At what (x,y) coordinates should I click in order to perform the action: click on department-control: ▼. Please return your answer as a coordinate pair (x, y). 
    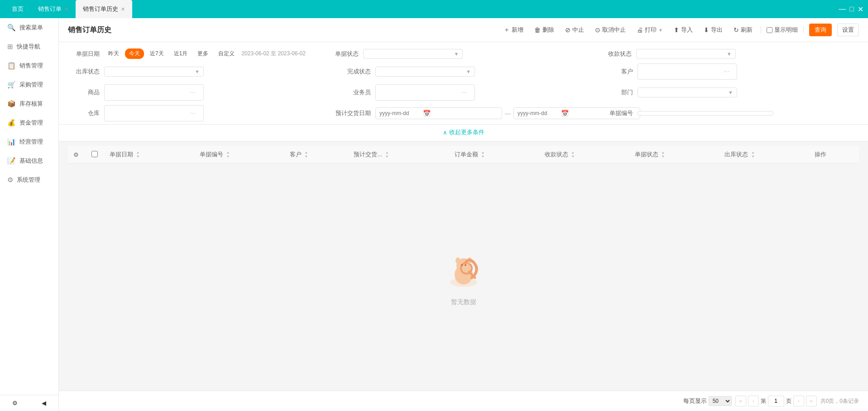
    Looking at the image, I should click on (748, 92).